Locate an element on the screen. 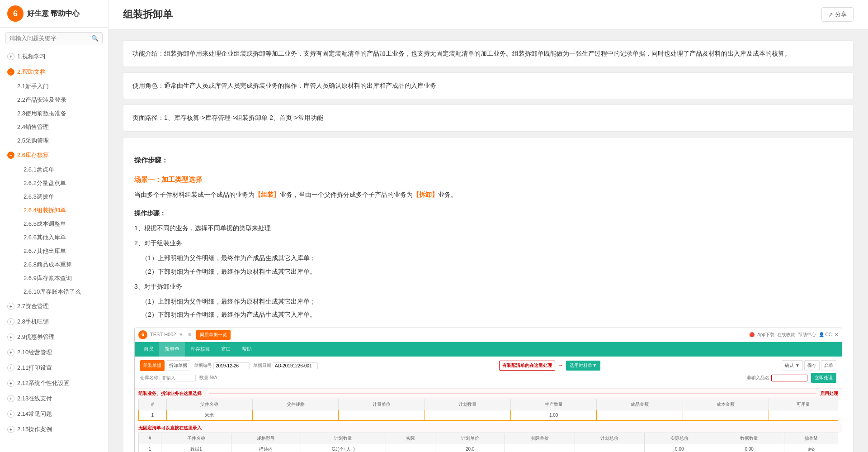 The width and height of the screenshot is (868, 452). mock-top-row1-prodamt is located at coordinates (640, 415).